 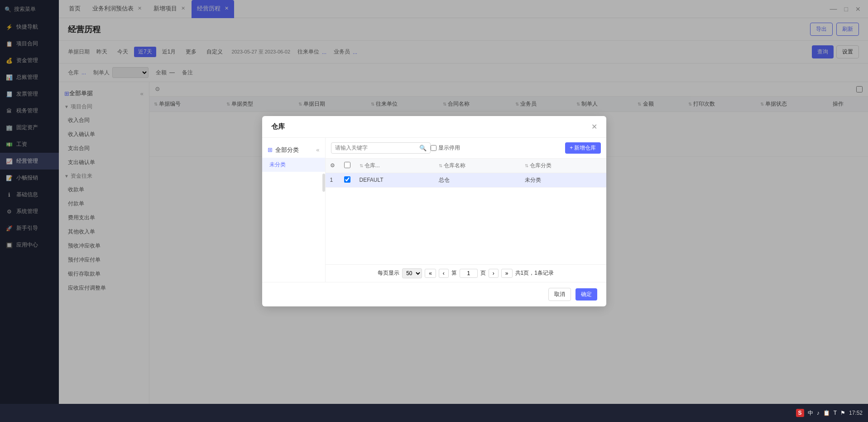 I want to click on table-select-all, so click(x=347, y=165).